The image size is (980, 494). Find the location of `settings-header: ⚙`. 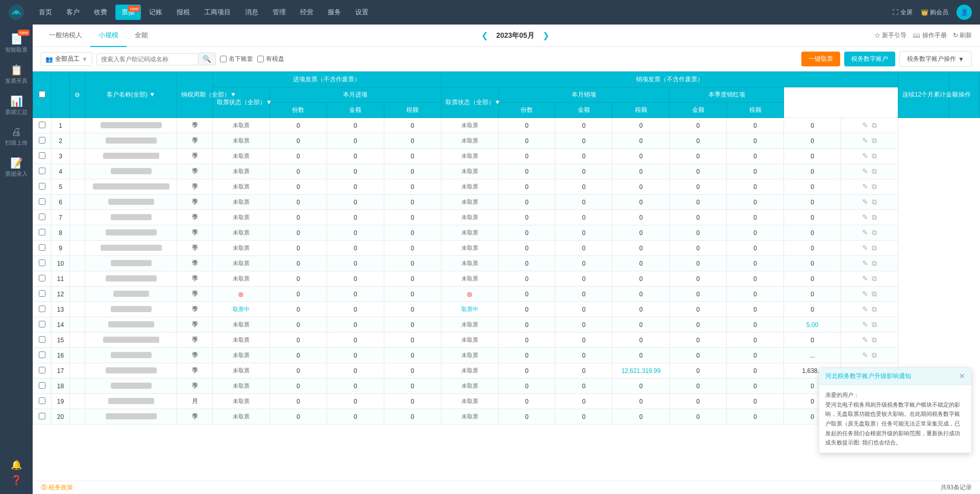

settings-header: ⚙ is located at coordinates (78, 95).